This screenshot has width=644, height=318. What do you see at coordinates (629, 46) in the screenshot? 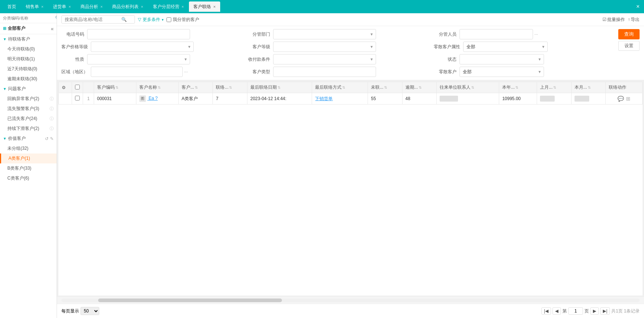
I see `settings-button: 设置` at bounding box center [629, 46].